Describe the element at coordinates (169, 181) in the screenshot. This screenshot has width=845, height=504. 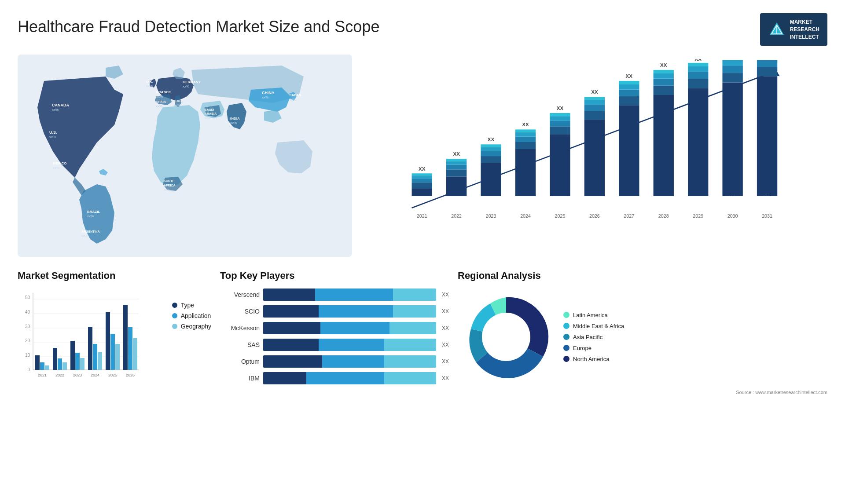
I see `svg-text: SOUTH` at that location.